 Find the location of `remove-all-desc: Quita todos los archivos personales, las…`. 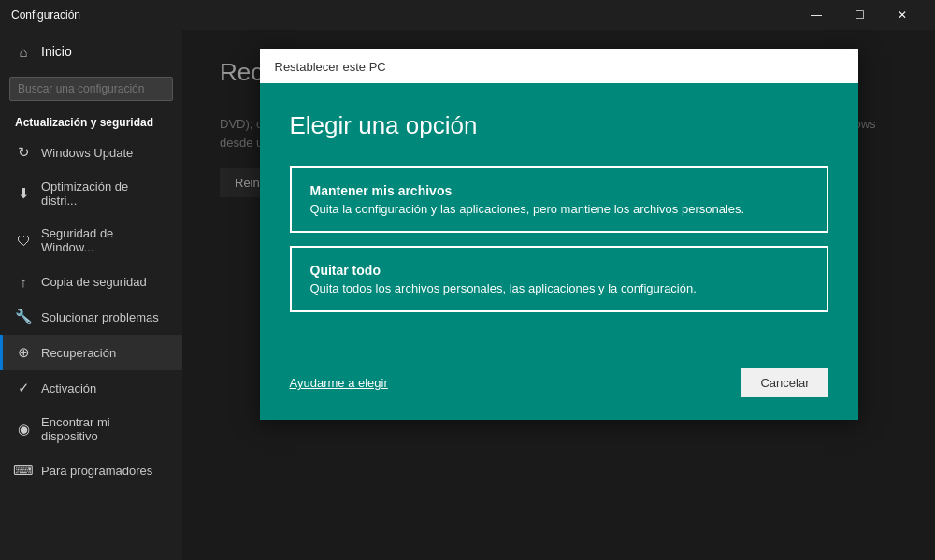

remove-all-desc: Quita todos los archivos personales, las… is located at coordinates (503, 288).